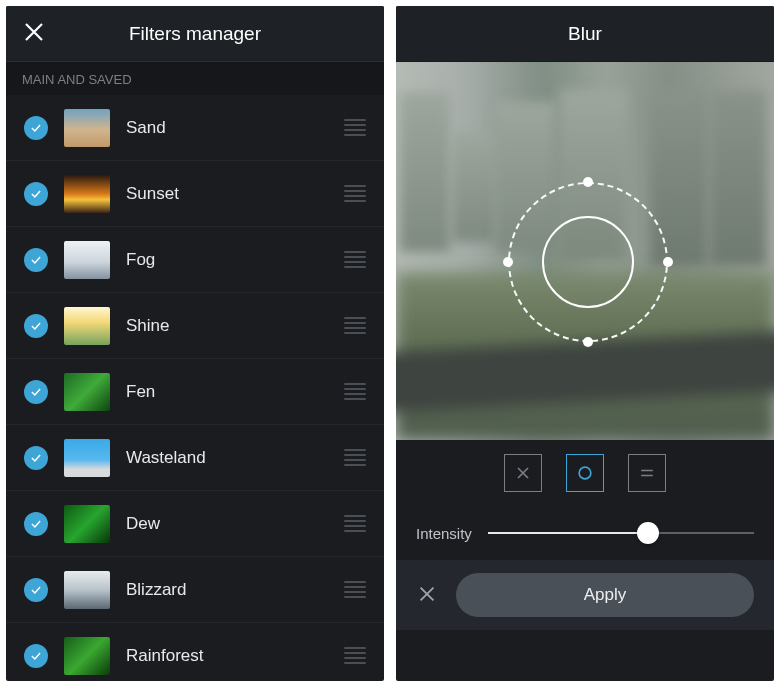 The height and width of the screenshot is (687, 781). What do you see at coordinates (585, 473) in the screenshot?
I see `blur-mode-radial` at bounding box center [585, 473].